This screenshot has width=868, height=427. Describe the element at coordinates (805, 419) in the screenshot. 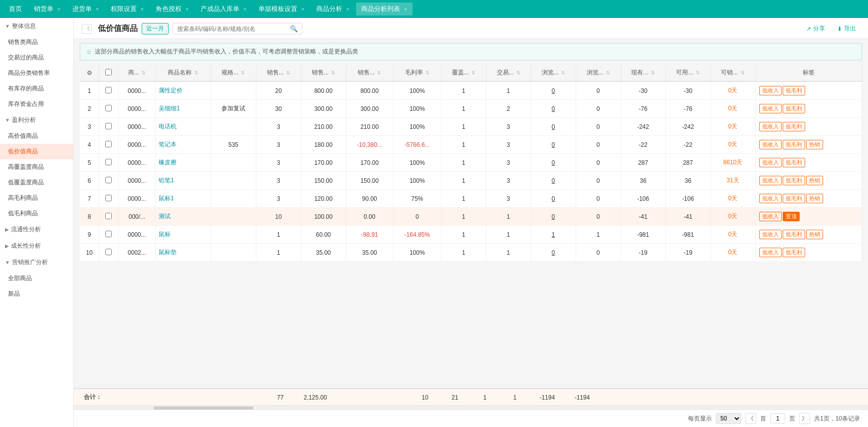

I see `next-page-button: 》` at that location.